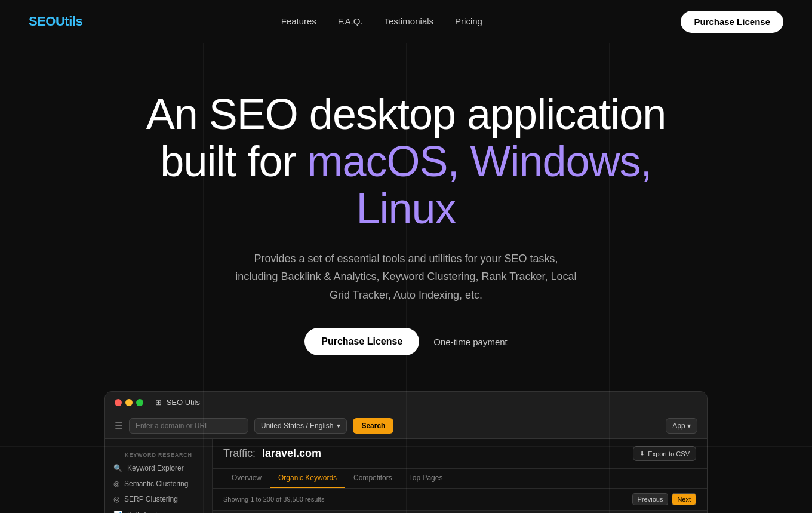 This screenshot has width=812, height=513. I want to click on one-time-payment-label: One-time payment, so click(470, 342).